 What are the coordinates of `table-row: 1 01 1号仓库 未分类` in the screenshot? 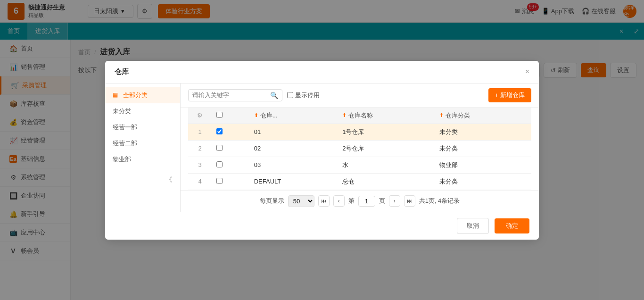 It's located at (360, 132).